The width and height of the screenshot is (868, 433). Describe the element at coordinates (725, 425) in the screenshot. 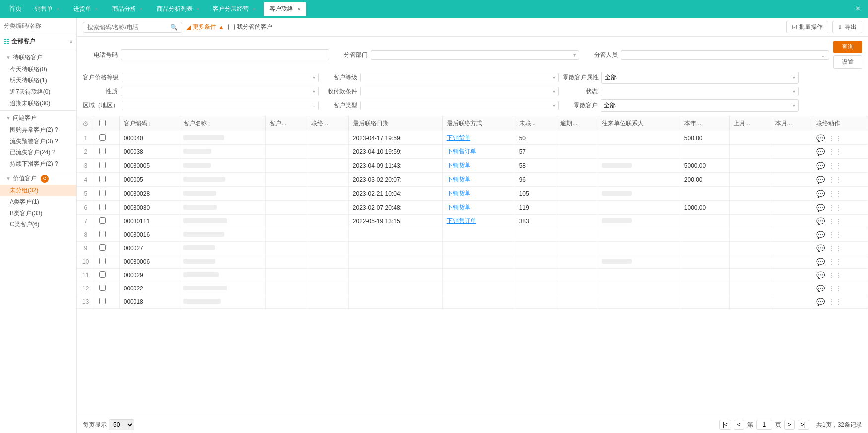

I see `first-page-button: |<` at that location.